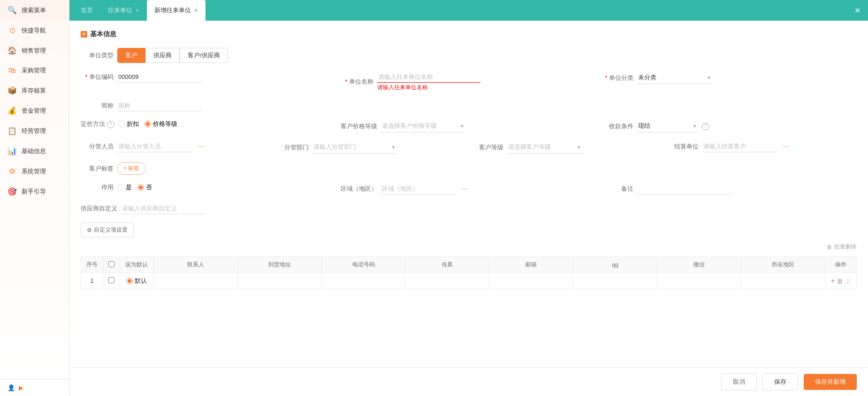 The width and height of the screenshot is (868, 396). I want to click on sidebar-item-system: ⚙ 系统管理, so click(35, 171).